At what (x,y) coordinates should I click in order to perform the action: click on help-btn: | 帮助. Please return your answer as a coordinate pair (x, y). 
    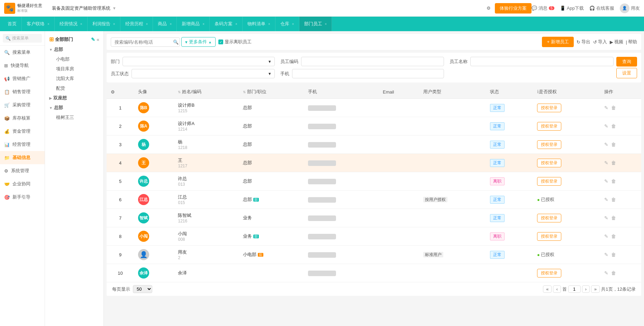
    Looking at the image, I should click on (632, 42).